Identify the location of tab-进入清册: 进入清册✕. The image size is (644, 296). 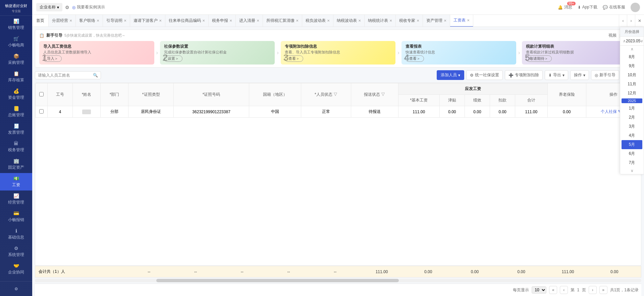
(250, 21).